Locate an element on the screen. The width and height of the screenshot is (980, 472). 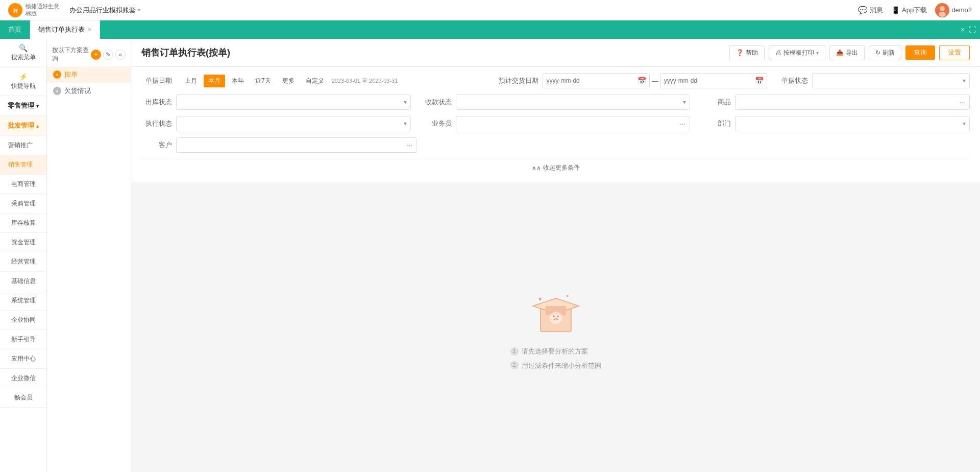
order-status-label: 单据状态 is located at coordinates (793, 81).